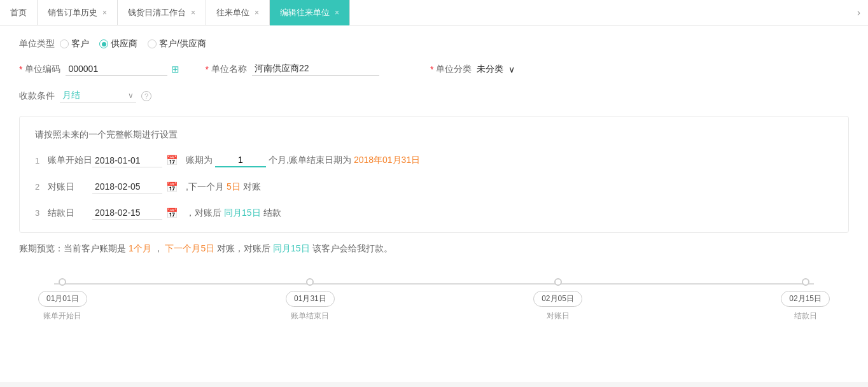 The height and width of the screenshot is (387, 868). I want to click on tl-badge-wrap-1: 01月01日, so click(62, 299).